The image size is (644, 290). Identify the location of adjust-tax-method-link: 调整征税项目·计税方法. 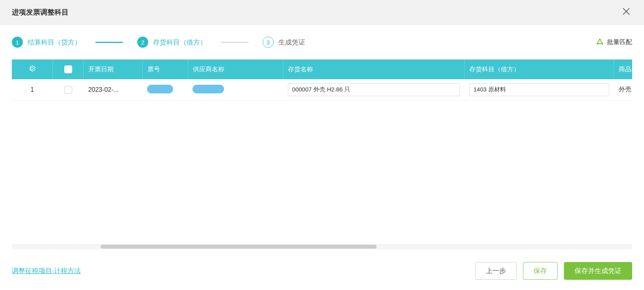
(47, 271).